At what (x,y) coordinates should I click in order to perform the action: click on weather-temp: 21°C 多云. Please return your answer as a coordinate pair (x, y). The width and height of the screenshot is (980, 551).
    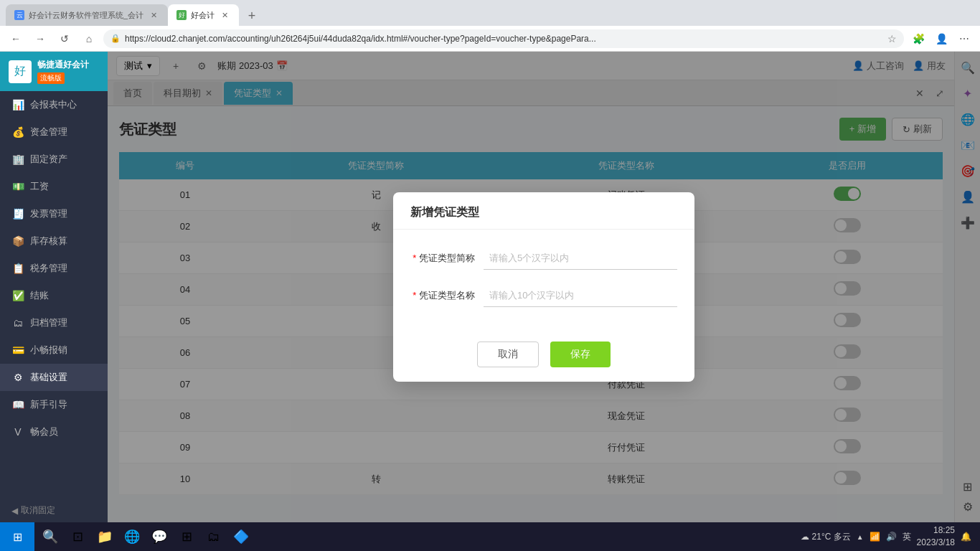
    Looking at the image, I should click on (831, 537).